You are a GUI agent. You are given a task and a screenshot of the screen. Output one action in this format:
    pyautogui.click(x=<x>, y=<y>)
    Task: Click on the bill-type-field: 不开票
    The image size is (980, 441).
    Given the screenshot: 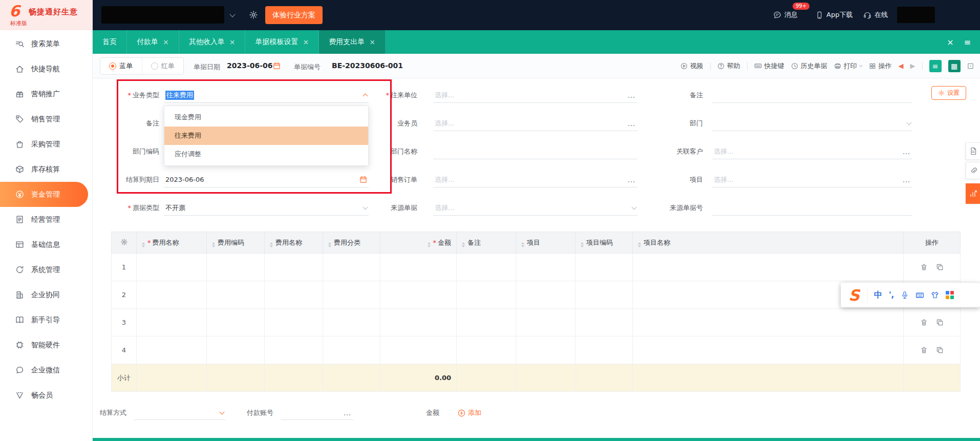 What is the action you would take?
    pyautogui.click(x=266, y=208)
    